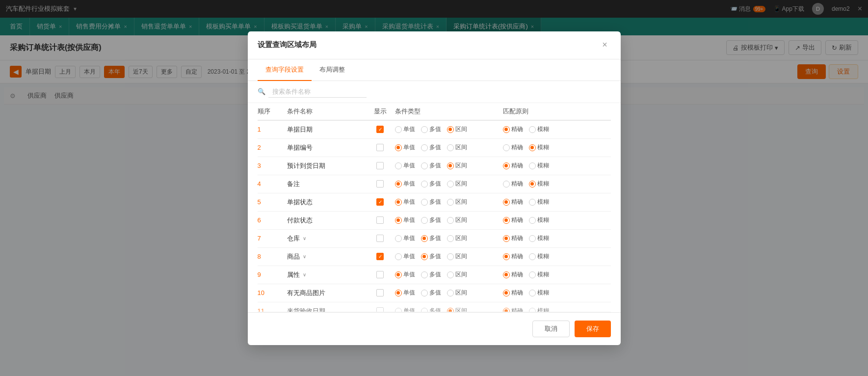 The height and width of the screenshot is (376, 868). What do you see at coordinates (552, 108) in the screenshot?
I see `th-match: 匹配原则` at bounding box center [552, 108].